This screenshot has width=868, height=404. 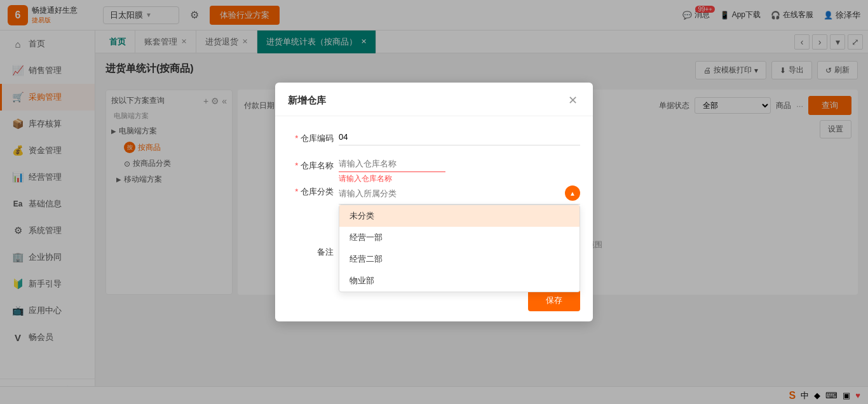 I want to click on modal-close-button: ✕, so click(x=573, y=100).